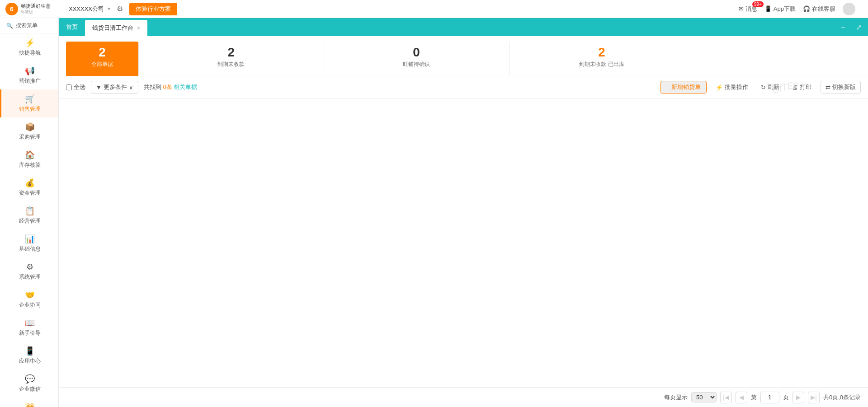 The height and width of the screenshot is (407, 868). Describe the element at coordinates (113, 28) in the screenshot. I see `tab-active-label: 钱货日清工作台` at that location.